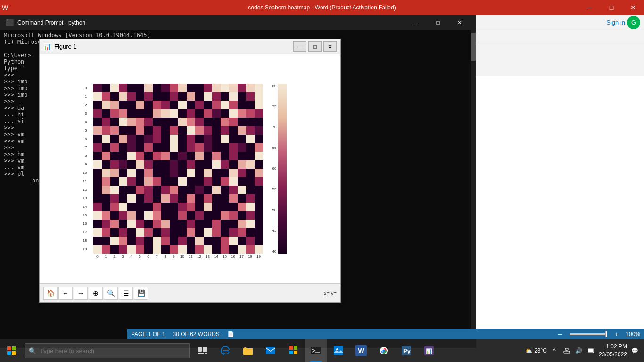  What do you see at coordinates (567, 351) in the screenshot?
I see `tray-network` at bounding box center [567, 351].